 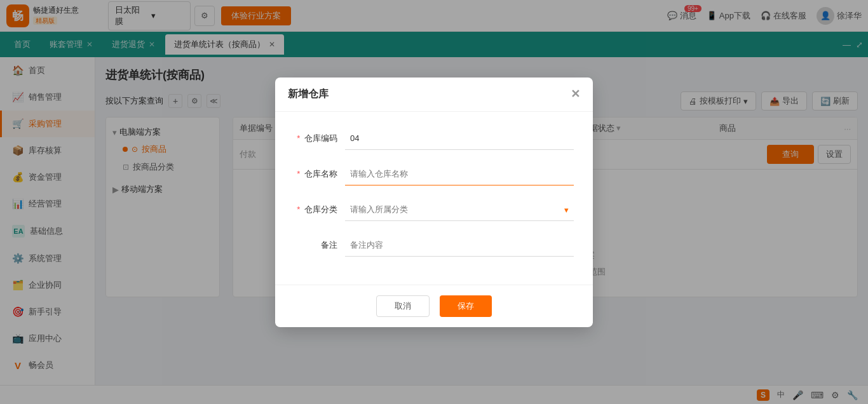 I want to click on warehouse-category-select, so click(x=459, y=210).